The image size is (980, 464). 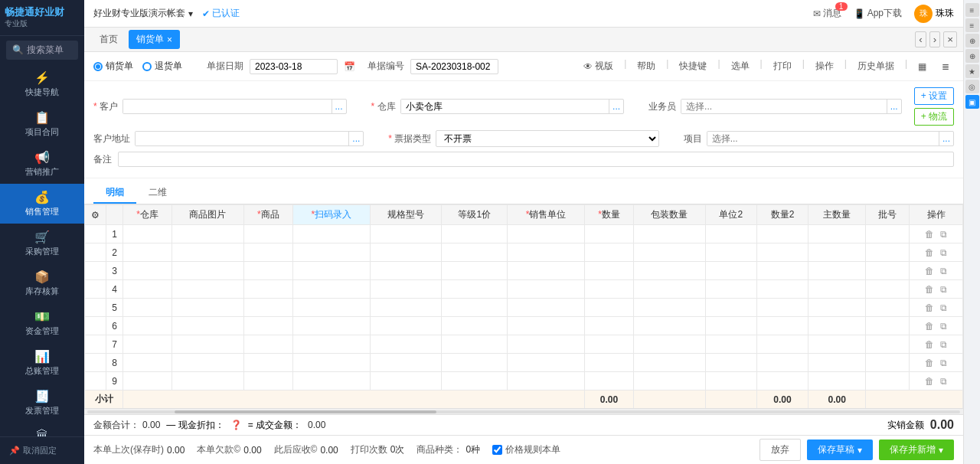 What do you see at coordinates (646, 66) in the screenshot?
I see `help-button: 帮助` at bounding box center [646, 66].